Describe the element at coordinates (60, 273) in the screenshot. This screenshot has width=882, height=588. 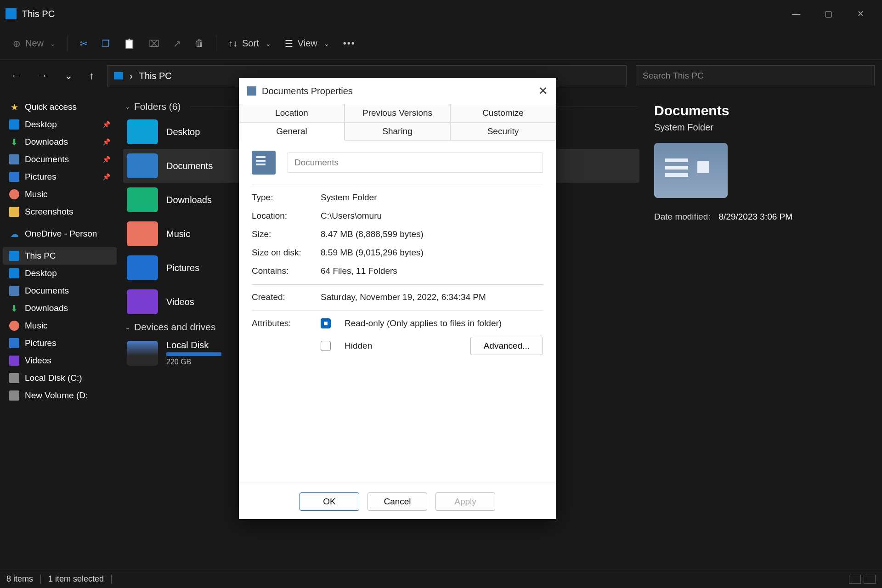
I see `sidebar-item: Desktop` at that location.